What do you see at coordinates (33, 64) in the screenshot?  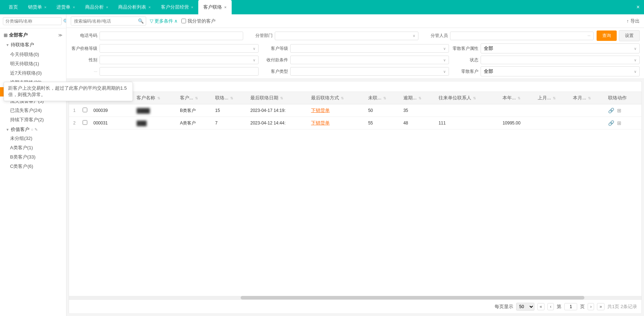 I see `sidebar-item-tomorrow: 明天待联络(1)` at bounding box center [33, 64].